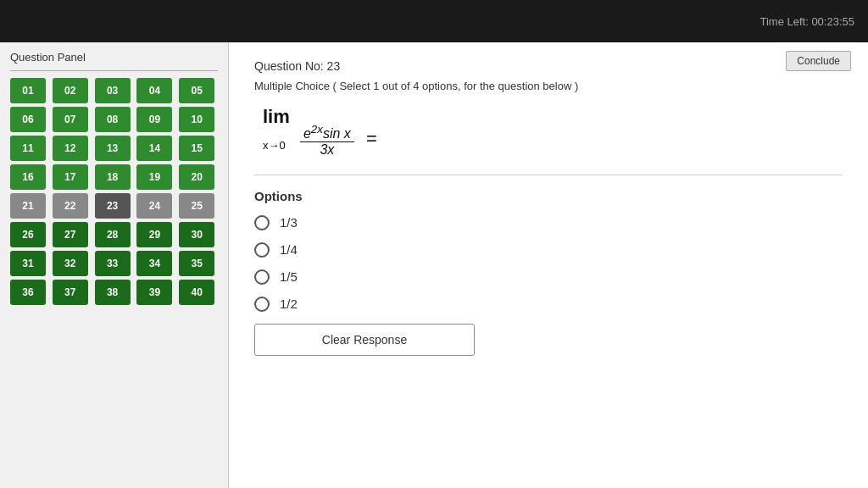 This screenshot has width=868, height=488. I want to click on question-cell-07: 07, so click(70, 119).